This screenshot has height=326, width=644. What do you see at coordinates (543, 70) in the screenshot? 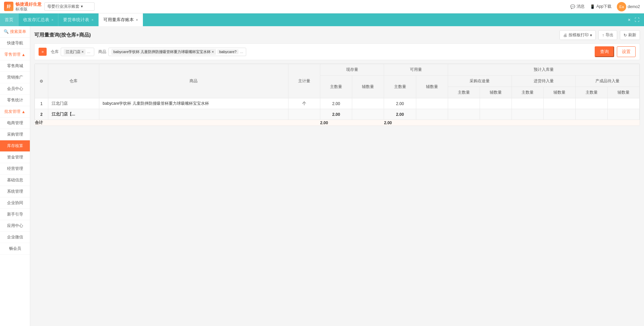
I see `th-forecast: 预计入库量` at bounding box center [543, 70].